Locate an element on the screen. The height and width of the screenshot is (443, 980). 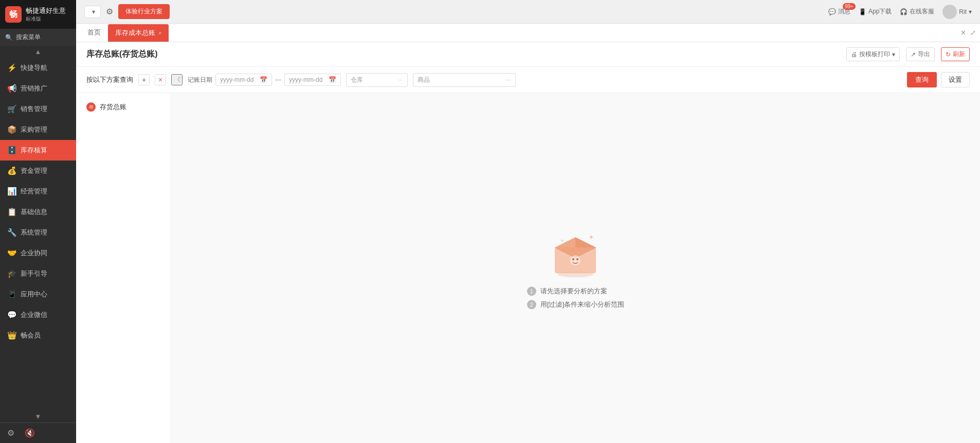
logo-sub: 标准版 is located at coordinates (46, 19).